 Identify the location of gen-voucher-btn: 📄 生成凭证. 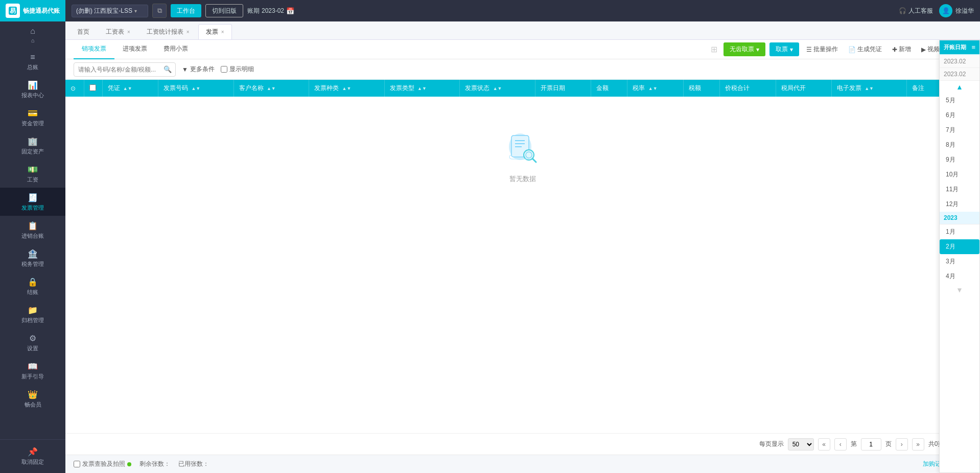
(865, 49).